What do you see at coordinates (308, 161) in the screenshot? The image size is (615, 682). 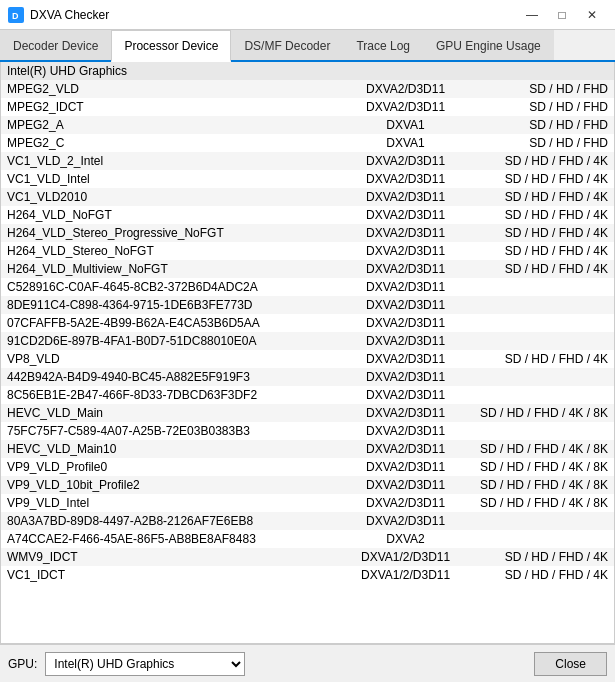 I see `table-row: VC1_VLD_2_IntelDXVA2/D3D11SD / HD / FHD …` at bounding box center [308, 161].